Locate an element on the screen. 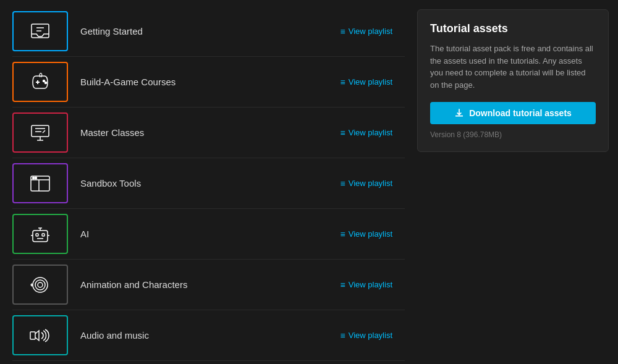 The image size is (618, 364). view-playlist-link-sandbox-tools: ≡ View playlist is located at coordinates (366, 184).